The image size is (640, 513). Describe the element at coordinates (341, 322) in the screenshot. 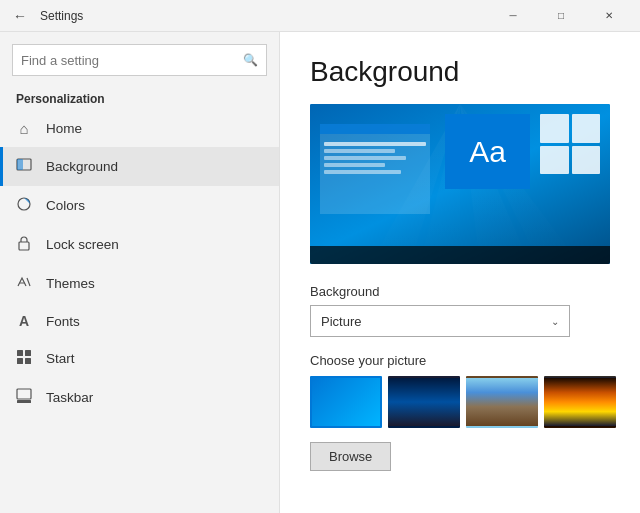

I see `dropdown-value: Picture` at that location.